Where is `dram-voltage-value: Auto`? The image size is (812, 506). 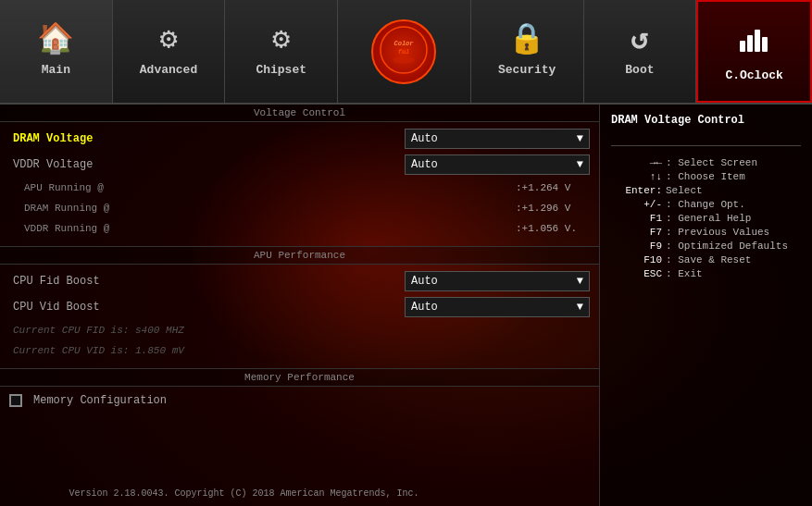 dram-voltage-value: Auto is located at coordinates (424, 139).